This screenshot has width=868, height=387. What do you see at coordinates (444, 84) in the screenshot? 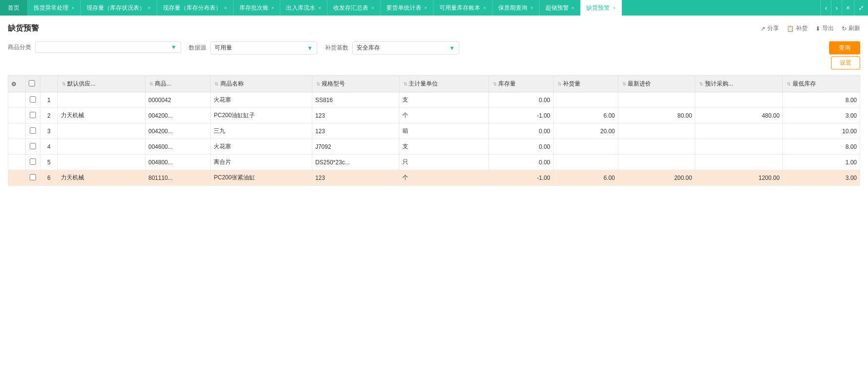
I see `col-unit: ⇅ 主计量单位` at bounding box center [444, 84].